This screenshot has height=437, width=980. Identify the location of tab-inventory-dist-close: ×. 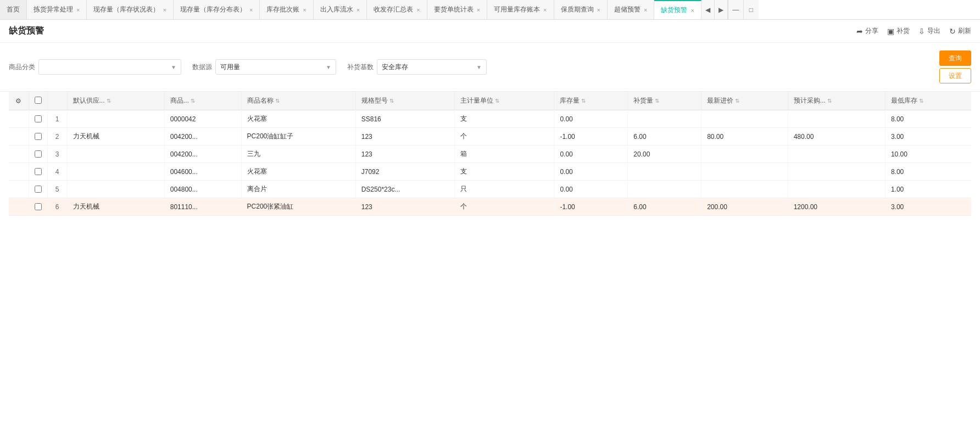
(251, 10).